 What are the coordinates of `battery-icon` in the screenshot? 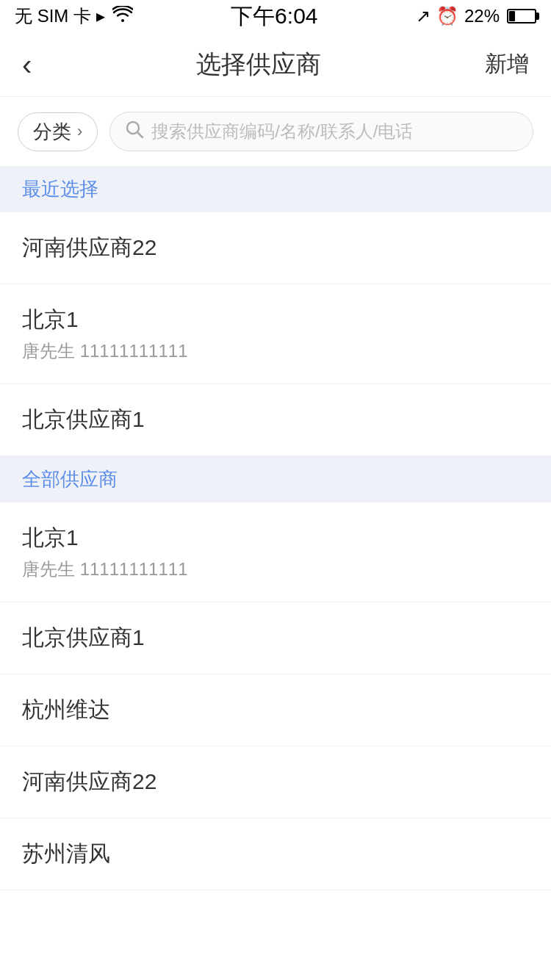 It's located at (522, 16).